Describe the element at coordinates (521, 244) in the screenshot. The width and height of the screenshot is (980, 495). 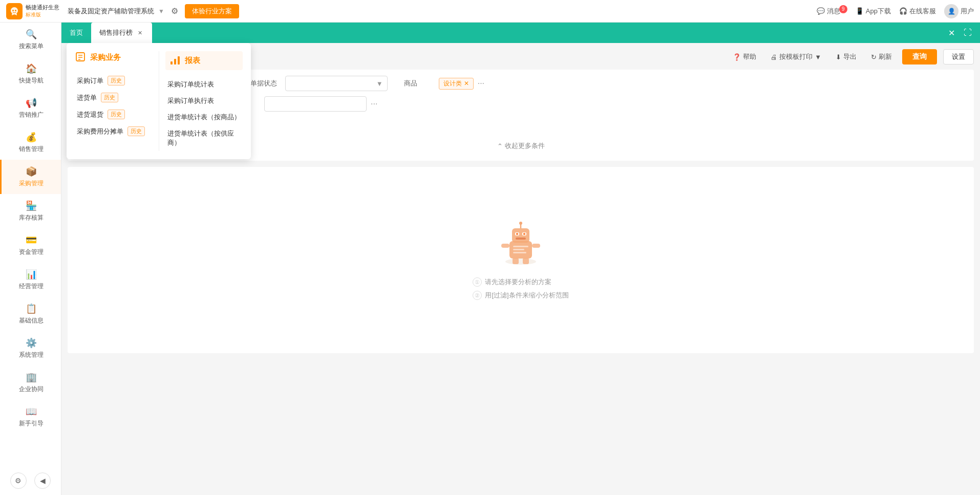
I see `empty-illustration` at that location.